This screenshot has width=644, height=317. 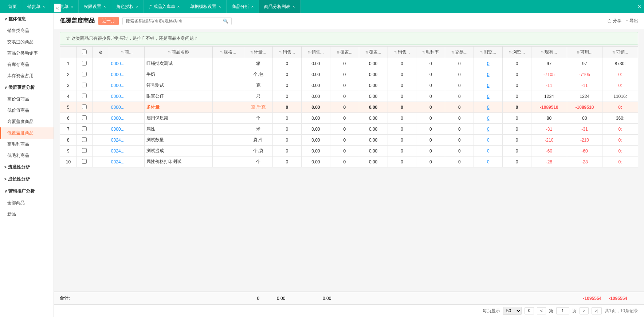 I want to click on tab-sales: 销货单 ×, so click(x=36, y=7).